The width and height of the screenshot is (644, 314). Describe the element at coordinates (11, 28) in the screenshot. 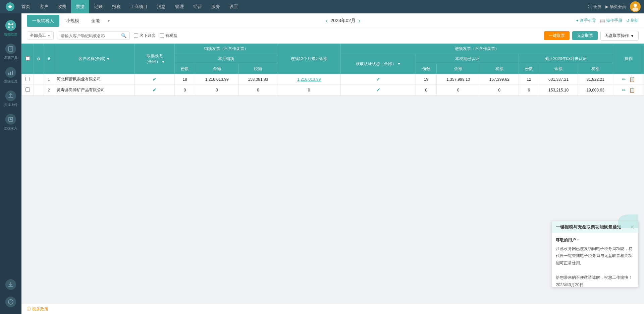

I see `sidebar-item-smart-ticket: 智能取票` at that location.